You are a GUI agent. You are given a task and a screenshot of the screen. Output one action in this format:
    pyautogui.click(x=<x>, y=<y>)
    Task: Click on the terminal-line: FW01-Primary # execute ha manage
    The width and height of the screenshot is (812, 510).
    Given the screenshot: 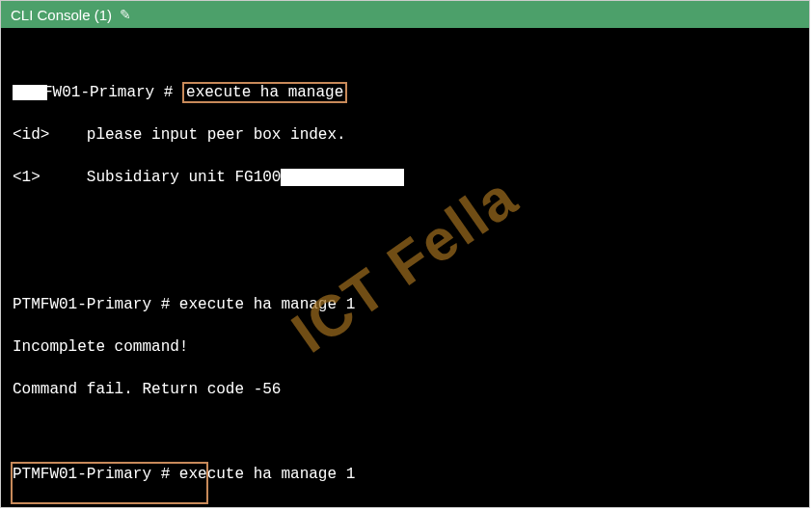 What is the action you would take?
    pyautogui.click(x=405, y=93)
    